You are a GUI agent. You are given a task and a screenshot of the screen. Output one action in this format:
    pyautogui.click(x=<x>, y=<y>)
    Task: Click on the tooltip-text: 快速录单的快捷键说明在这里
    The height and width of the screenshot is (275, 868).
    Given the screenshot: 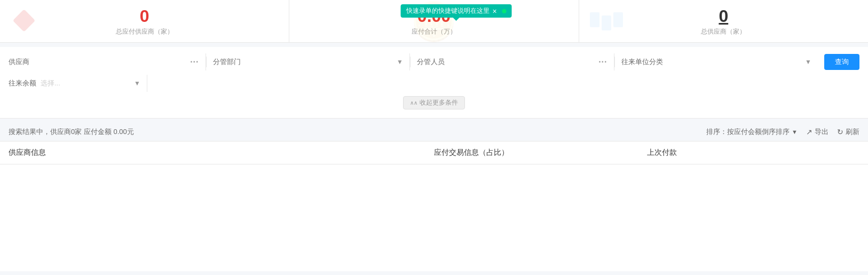 What is the action you would take?
    pyautogui.click(x=448, y=11)
    